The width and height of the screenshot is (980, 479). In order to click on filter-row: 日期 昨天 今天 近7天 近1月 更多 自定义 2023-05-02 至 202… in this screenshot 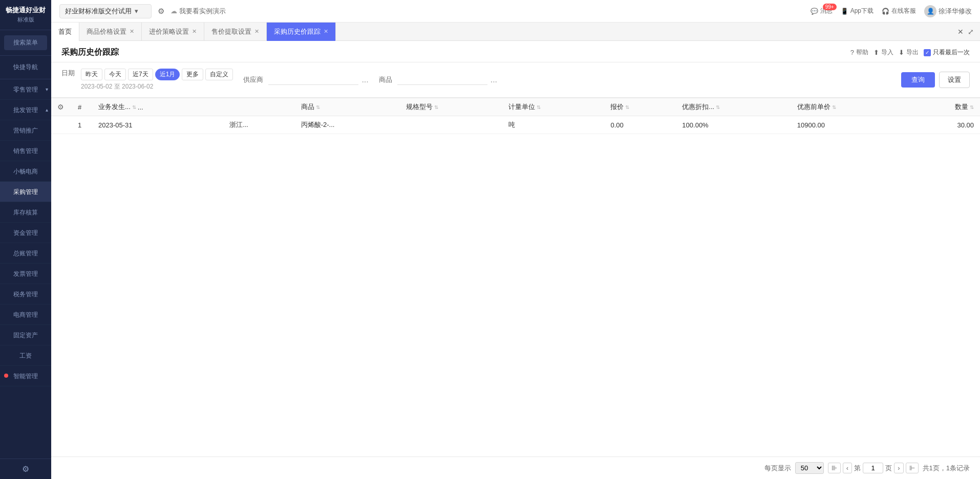, I will do `click(516, 80)`.